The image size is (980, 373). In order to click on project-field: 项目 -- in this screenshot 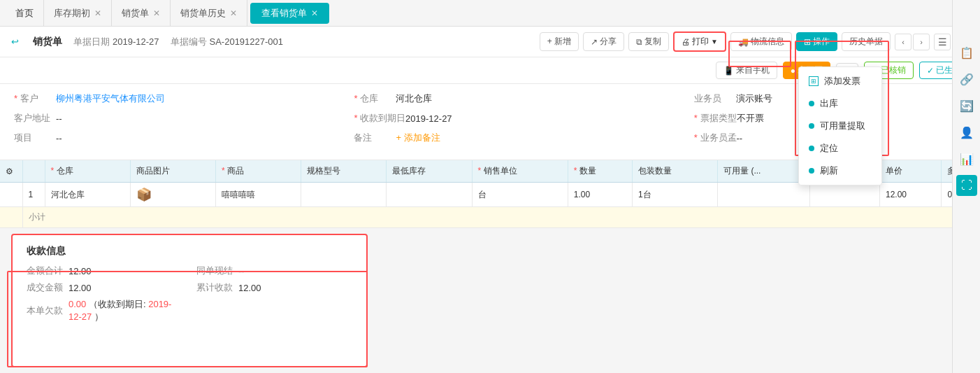, I will do `click(184, 138)`.